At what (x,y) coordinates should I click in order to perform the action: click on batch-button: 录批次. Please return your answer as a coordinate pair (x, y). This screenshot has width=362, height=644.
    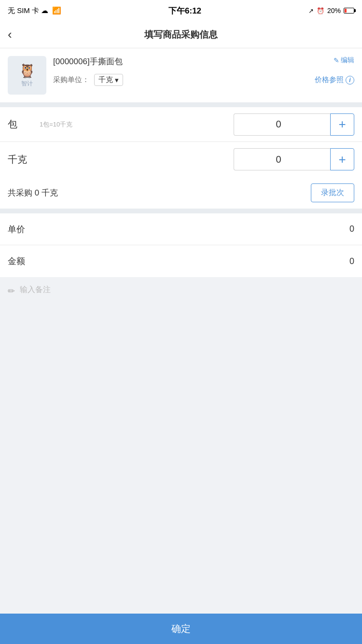
    Looking at the image, I should click on (333, 193).